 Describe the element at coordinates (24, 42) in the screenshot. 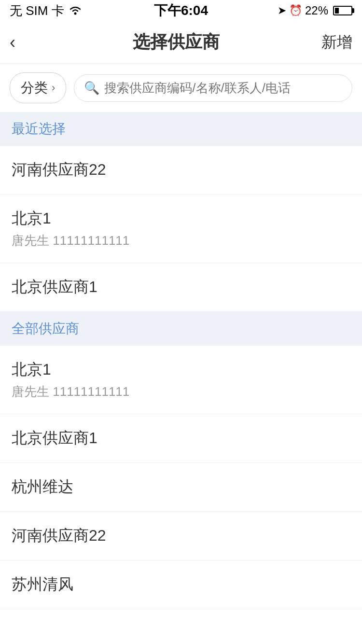

I see `back-button: ‹` at that location.